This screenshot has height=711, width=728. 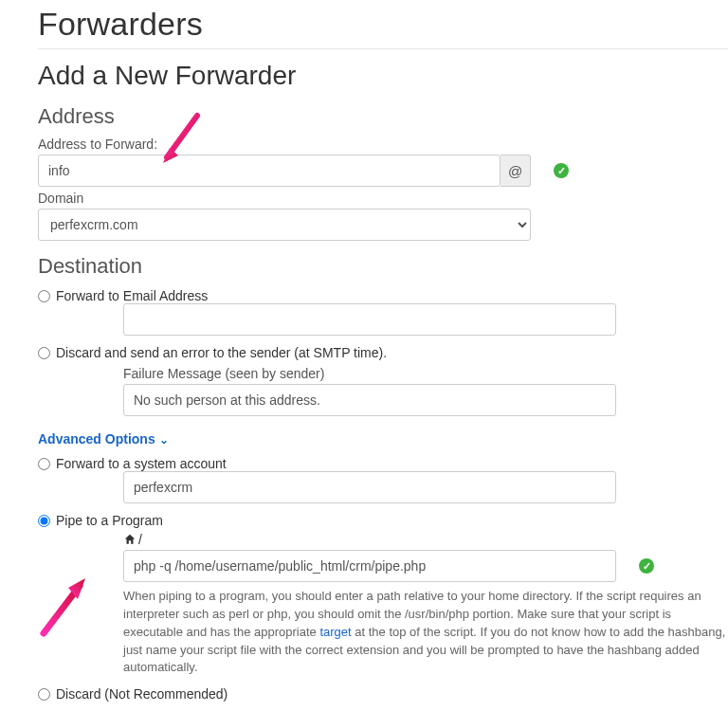 What do you see at coordinates (130, 539) in the screenshot?
I see `home-icon` at bounding box center [130, 539].